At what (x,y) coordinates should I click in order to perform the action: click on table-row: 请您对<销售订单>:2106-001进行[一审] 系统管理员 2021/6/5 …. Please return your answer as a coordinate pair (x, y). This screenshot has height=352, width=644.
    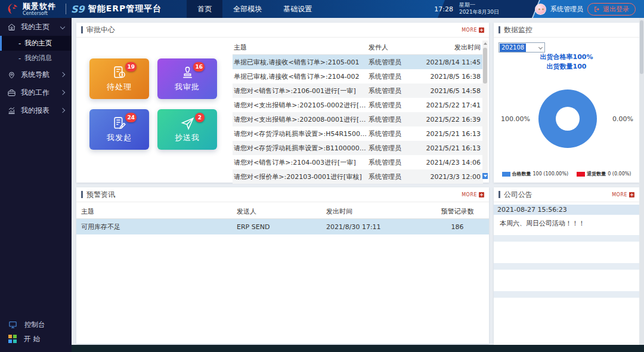
    Looking at the image, I should click on (358, 91).